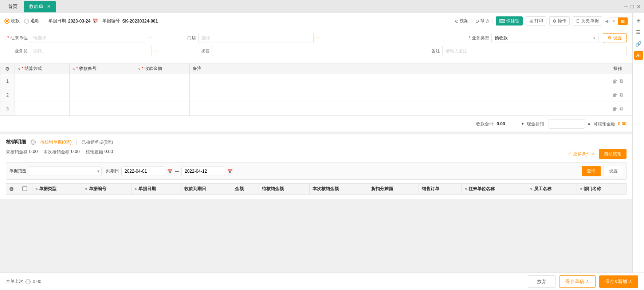 The width and height of the screenshot is (644, 290). I want to click on layout-list-btn: ≡, so click(613, 21).